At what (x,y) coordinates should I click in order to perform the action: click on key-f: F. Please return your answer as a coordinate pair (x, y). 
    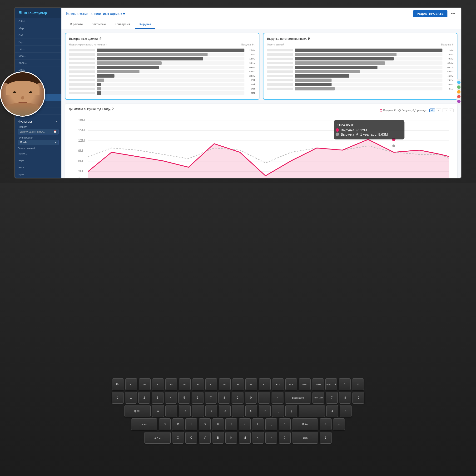
    Looking at the image, I should click on (191, 424).